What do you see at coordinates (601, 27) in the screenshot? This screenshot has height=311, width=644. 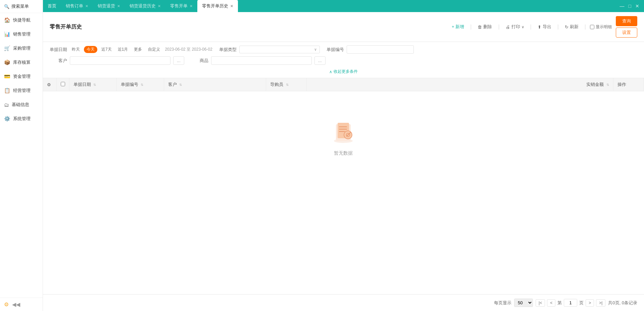 I see `show-detail-checkbox-label: 显示明细` at bounding box center [601, 27].